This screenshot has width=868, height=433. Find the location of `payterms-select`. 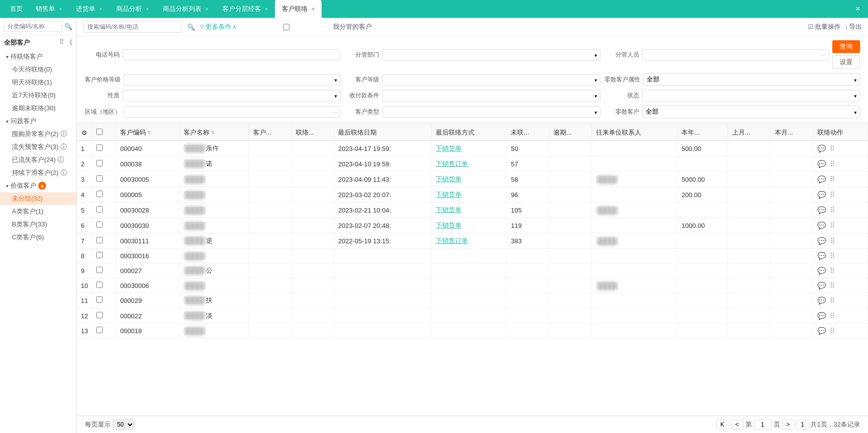

payterms-select is located at coordinates (491, 95).